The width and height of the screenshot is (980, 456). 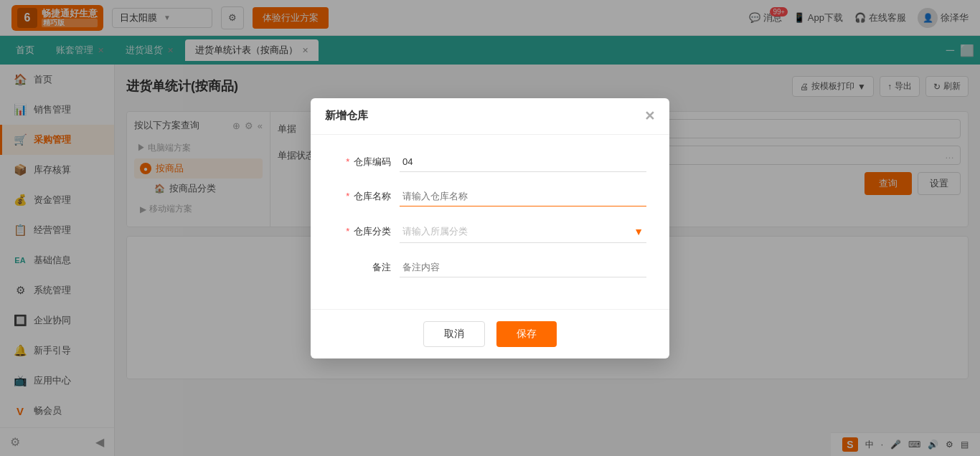 What do you see at coordinates (372, 162) in the screenshot?
I see `label-code-text: 仓库编码` at bounding box center [372, 162].